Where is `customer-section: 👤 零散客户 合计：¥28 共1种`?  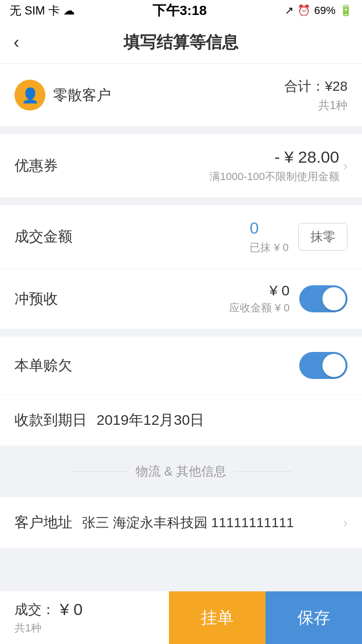
customer-section: 👤 零散客户 合计：¥28 共1种 is located at coordinates (181, 95).